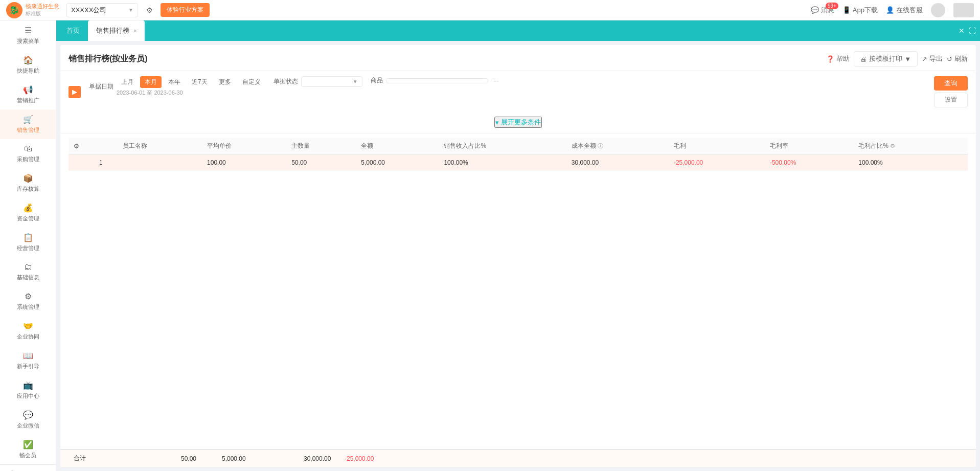 The image size is (980, 471). Describe the element at coordinates (28, 35) in the screenshot. I see `sidebar-item-search: ☰ 搜索菜单` at that location.